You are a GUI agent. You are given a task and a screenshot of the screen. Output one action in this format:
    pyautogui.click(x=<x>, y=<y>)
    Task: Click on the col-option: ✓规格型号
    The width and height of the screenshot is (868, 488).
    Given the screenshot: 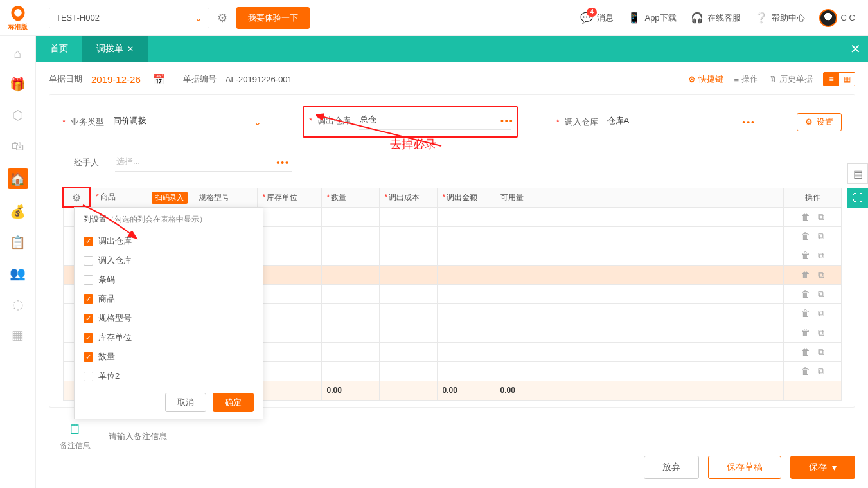 What is the action you would take?
    pyautogui.click(x=168, y=318)
    